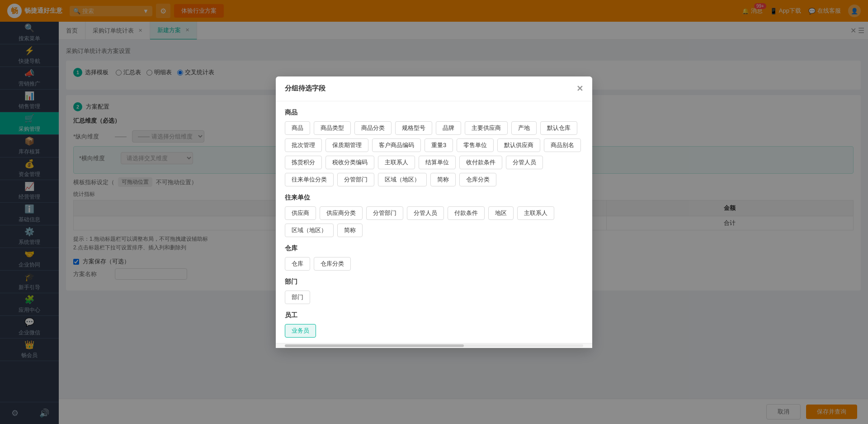 The image size is (868, 424). What do you see at coordinates (434, 248) in the screenshot?
I see `section-title-warehouse: 仓库` at bounding box center [434, 248].